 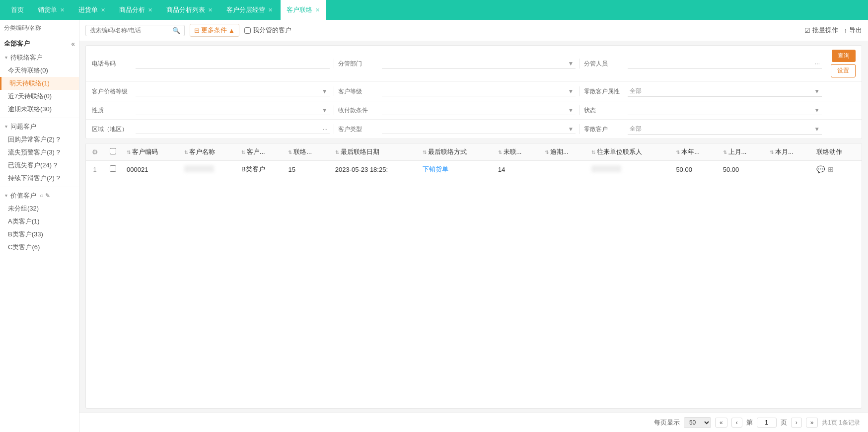 What do you see at coordinates (821, 30) in the screenshot?
I see `bulk-op-button: ☑ 批量操作` at bounding box center [821, 30].